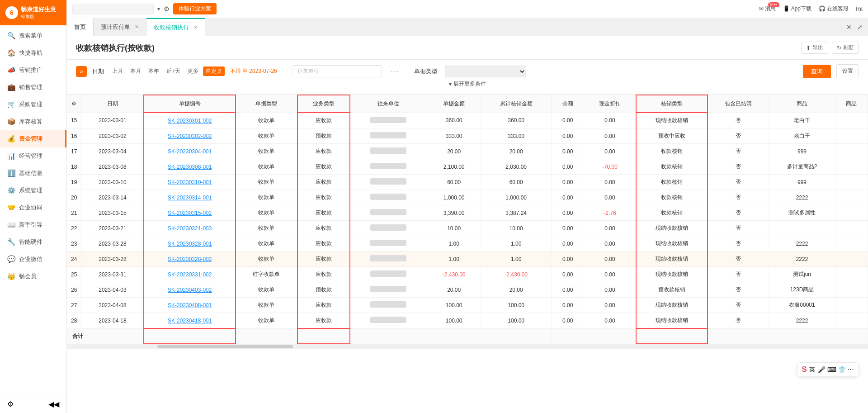 This screenshot has height=413, width=868. I want to click on gear-btn: ⚙, so click(166, 9).